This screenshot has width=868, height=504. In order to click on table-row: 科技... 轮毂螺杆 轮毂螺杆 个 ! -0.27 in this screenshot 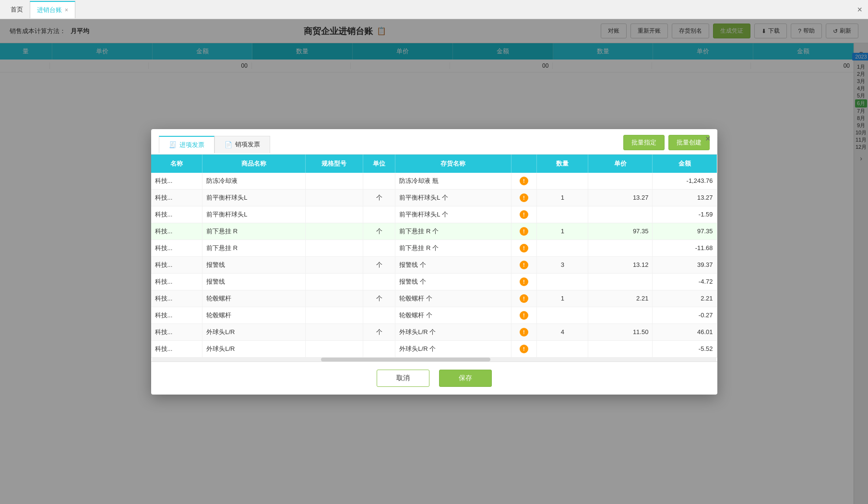, I will do `click(434, 315)`.